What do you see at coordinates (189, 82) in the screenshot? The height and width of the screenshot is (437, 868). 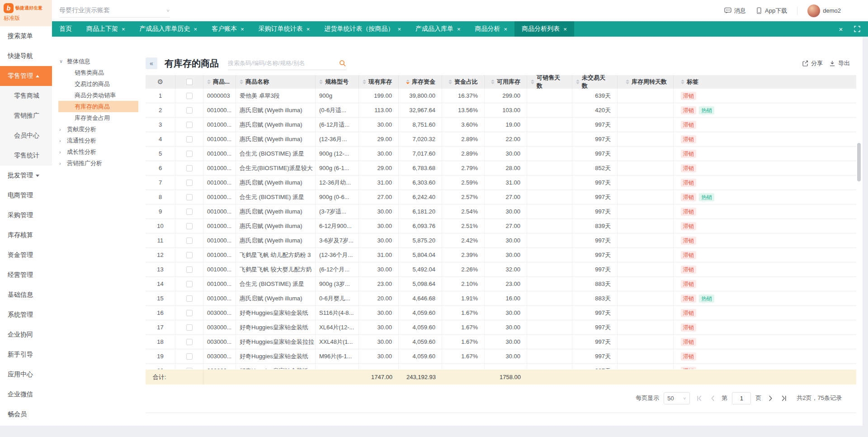 I see `select-all-checkbox` at bounding box center [189, 82].